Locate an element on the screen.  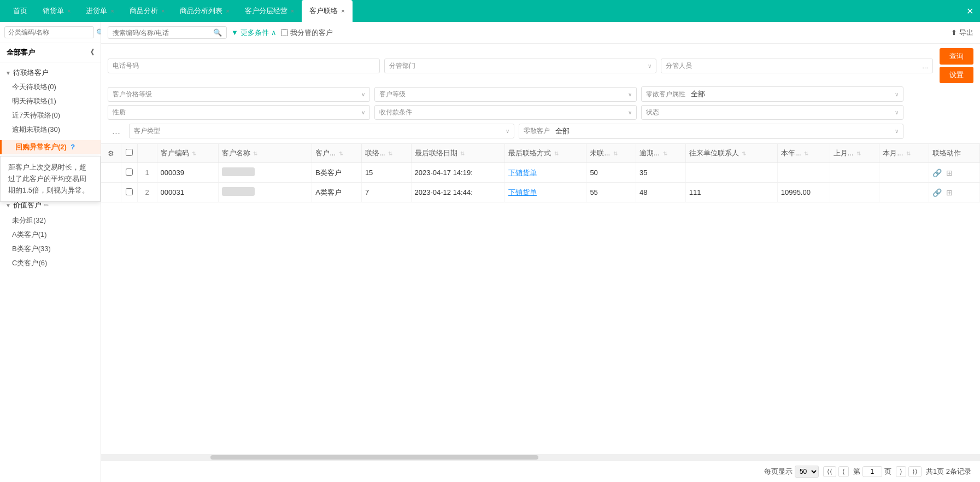
first-page-btn: ⟨⟨ is located at coordinates (830, 472).